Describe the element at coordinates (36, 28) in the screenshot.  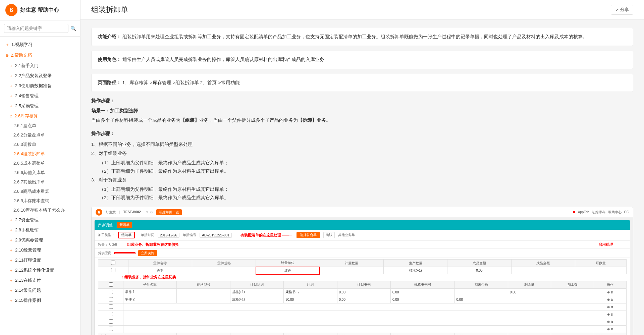
I see `search-input` at that location.